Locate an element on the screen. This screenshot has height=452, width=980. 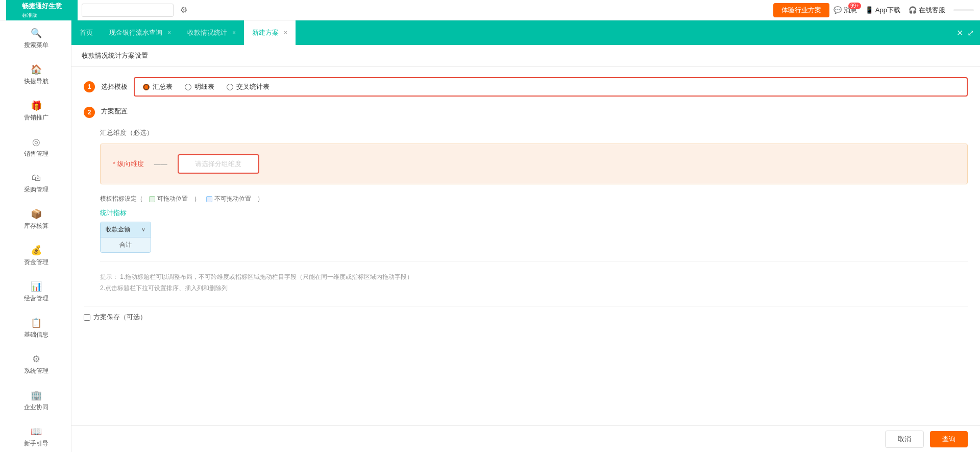
bottom-action-bar: 取消 查询 is located at coordinates (526, 439).